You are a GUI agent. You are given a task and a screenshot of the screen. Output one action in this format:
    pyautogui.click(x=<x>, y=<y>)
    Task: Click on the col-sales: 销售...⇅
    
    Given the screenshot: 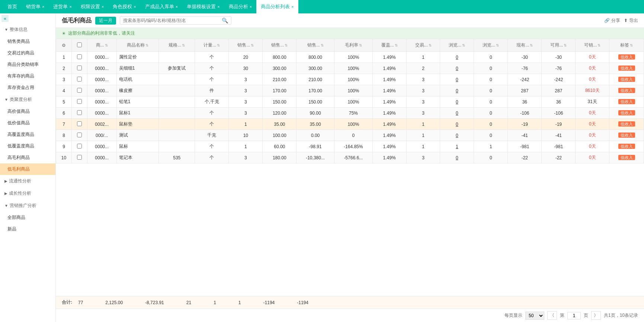 What is the action you would take?
    pyautogui.click(x=315, y=45)
    